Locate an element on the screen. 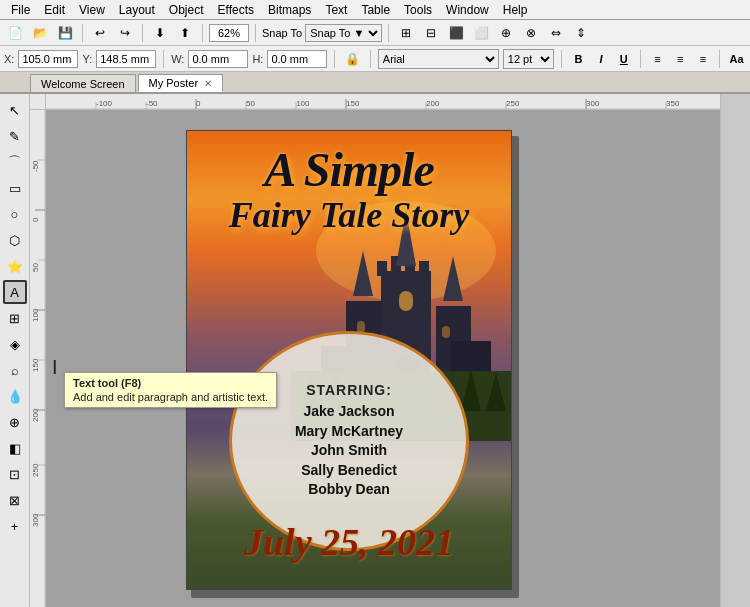 This screenshot has height=607, width=750. group-button: ⬛ is located at coordinates (456, 33).